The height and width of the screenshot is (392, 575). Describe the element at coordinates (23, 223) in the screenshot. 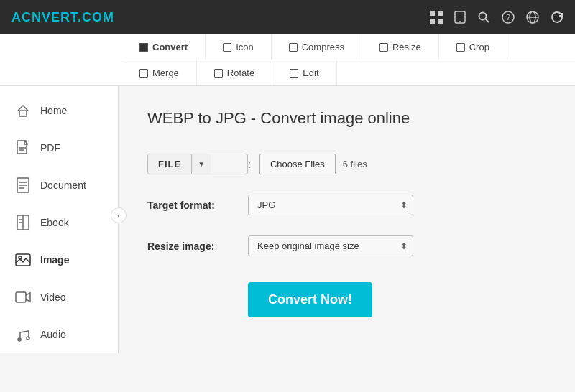

I see `ebook-icon` at that location.